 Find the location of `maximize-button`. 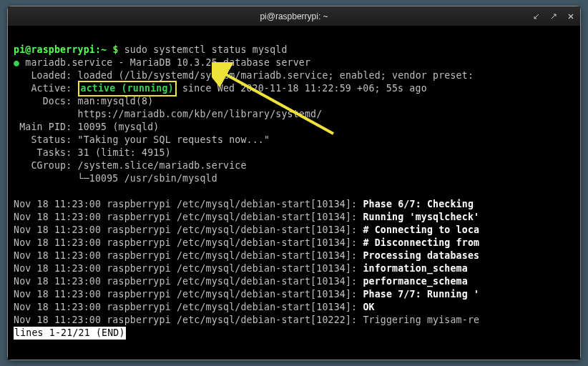

maximize-button is located at coordinates (554, 16).